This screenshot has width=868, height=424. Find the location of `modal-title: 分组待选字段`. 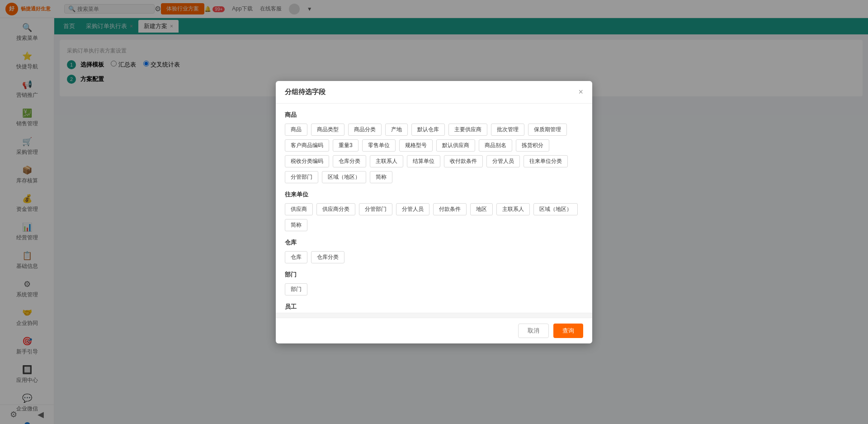

modal-title: 分组待选字段 is located at coordinates (305, 92).